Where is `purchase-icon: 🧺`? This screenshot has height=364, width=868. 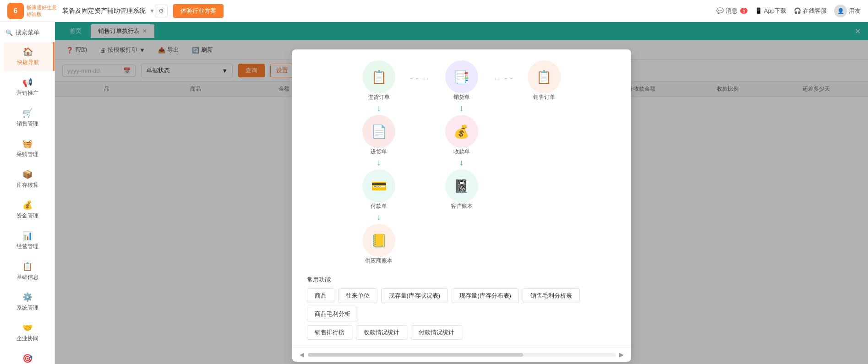 purchase-icon: 🧺 is located at coordinates (27, 144).